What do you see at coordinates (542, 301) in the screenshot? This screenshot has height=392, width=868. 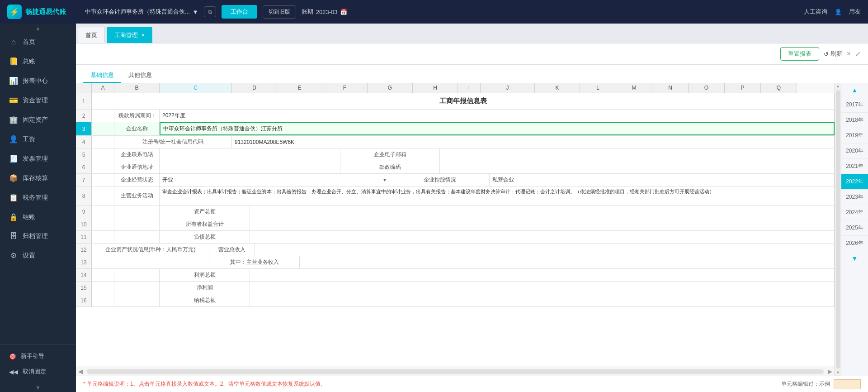 I see `cell-16-value` at bounding box center [542, 301].